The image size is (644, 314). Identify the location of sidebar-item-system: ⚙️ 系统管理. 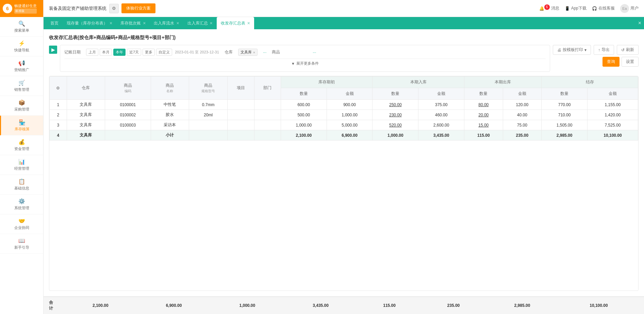
(22, 204).